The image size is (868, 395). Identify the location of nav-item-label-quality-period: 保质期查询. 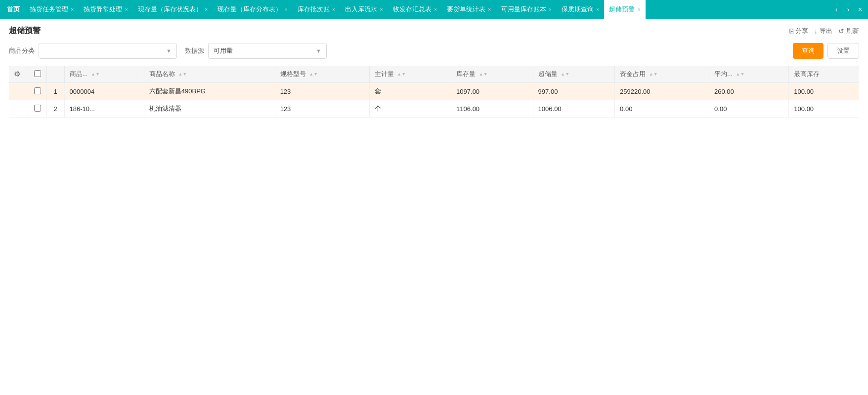
(577, 9).